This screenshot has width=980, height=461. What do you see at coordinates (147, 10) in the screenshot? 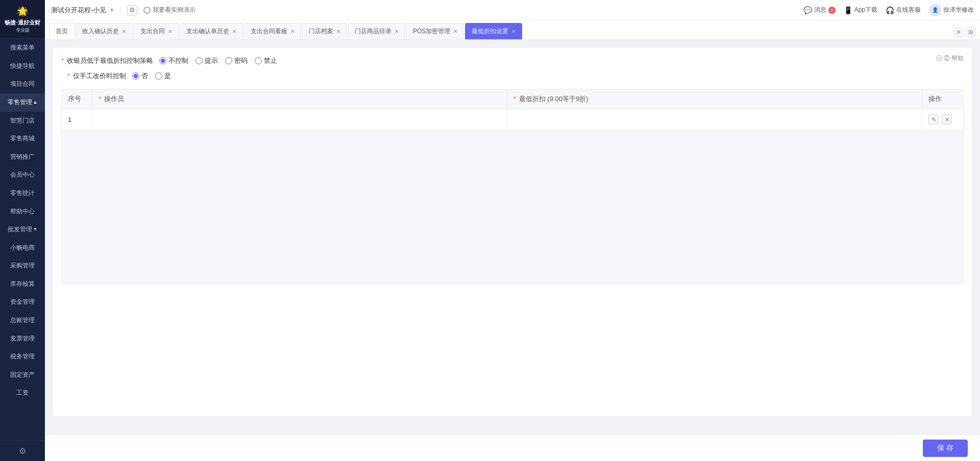
I see `demo-circle-icon` at bounding box center [147, 10].